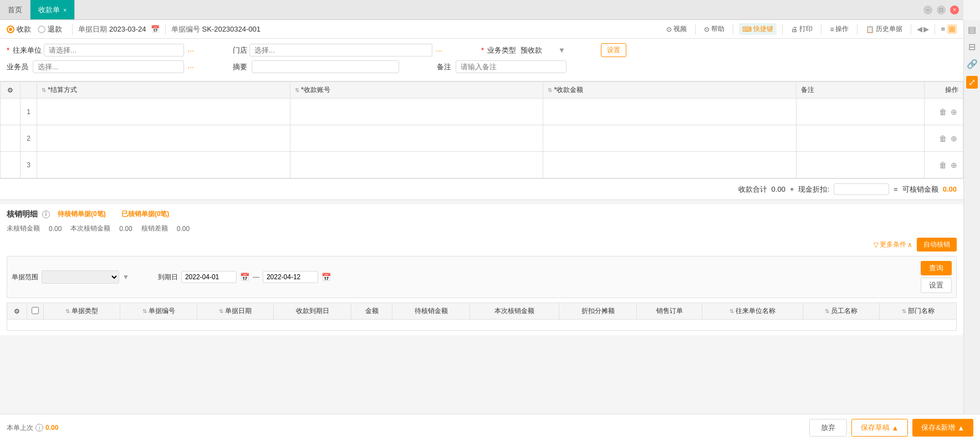 The width and height of the screenshot is (980, 441). Describe the element at coordinates (17, 311) in the screenshot. I see `bth-gear: ⚙` at that location.